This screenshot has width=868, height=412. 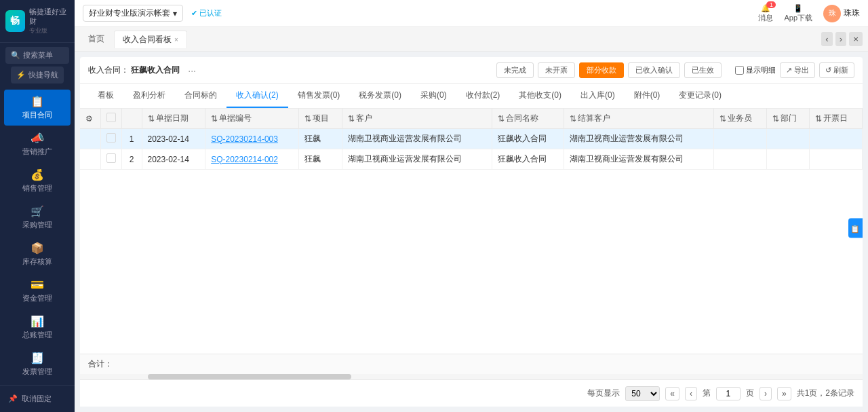 I want to click on row-num-0: 1, so click(x=132, y=139).